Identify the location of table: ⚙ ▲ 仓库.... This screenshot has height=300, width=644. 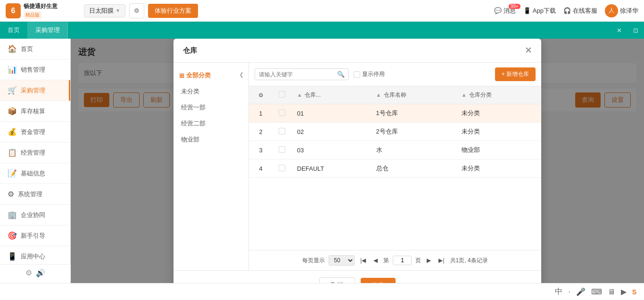
(395, 132).